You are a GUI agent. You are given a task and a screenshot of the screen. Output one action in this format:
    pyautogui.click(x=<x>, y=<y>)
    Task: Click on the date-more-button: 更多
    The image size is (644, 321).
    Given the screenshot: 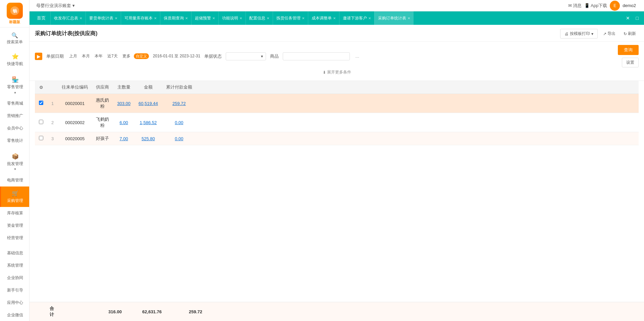 What is the action you would take?
    pyautogui.click(x=126, y=56)
    